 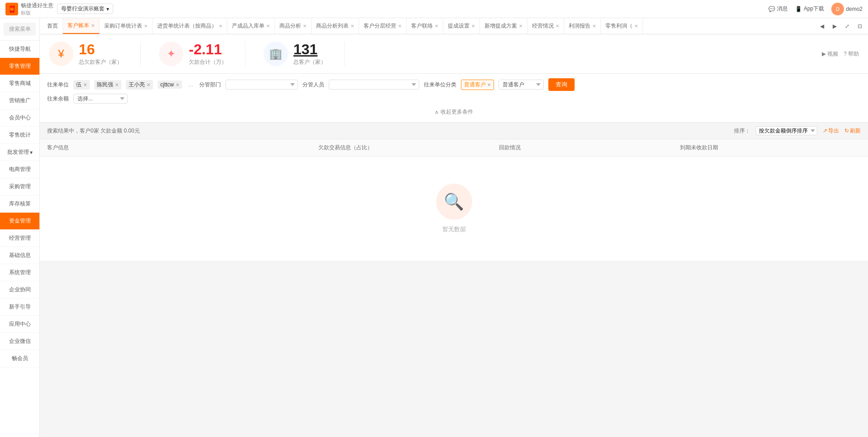 What do you see at coordinates (20, 256) in the screenshot?
I see `sidebar-item-basic-info: 基础信息` at bounding box center [20, 256].